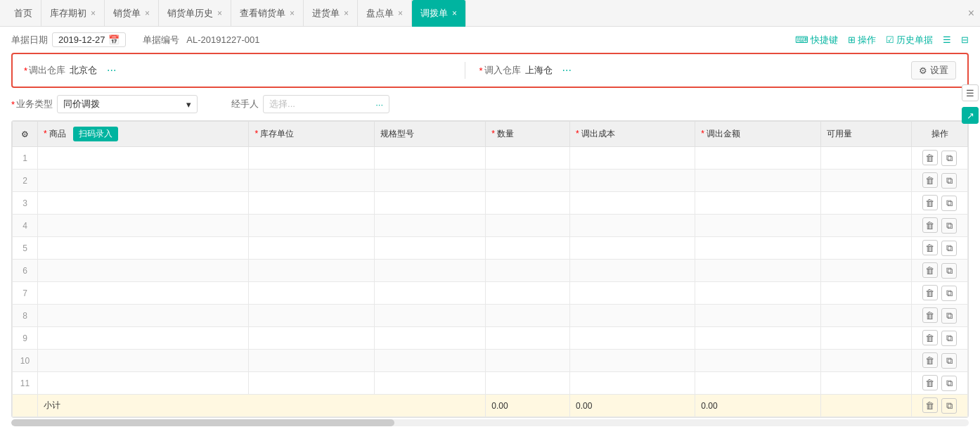  I want to click on history-btn: ☑ 历史单据, so click(910, 40).